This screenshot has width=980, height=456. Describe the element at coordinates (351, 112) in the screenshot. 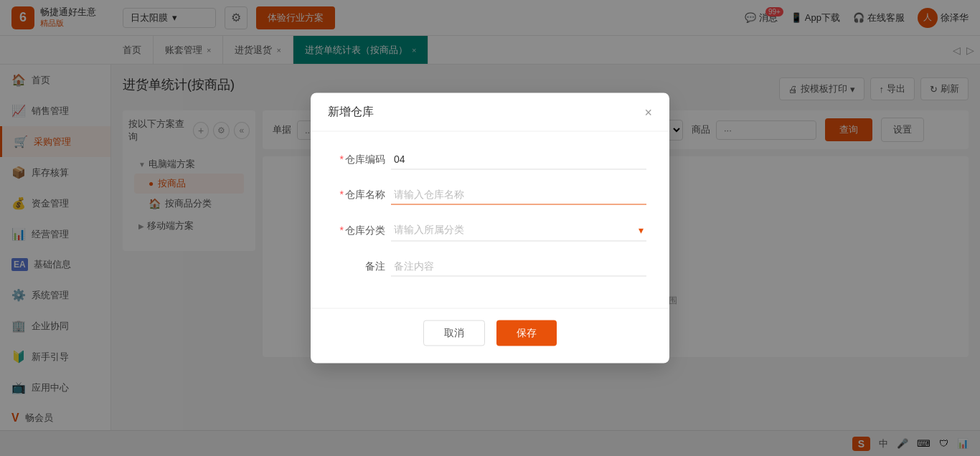

I see `modal-title: 新增仓库` at that location.